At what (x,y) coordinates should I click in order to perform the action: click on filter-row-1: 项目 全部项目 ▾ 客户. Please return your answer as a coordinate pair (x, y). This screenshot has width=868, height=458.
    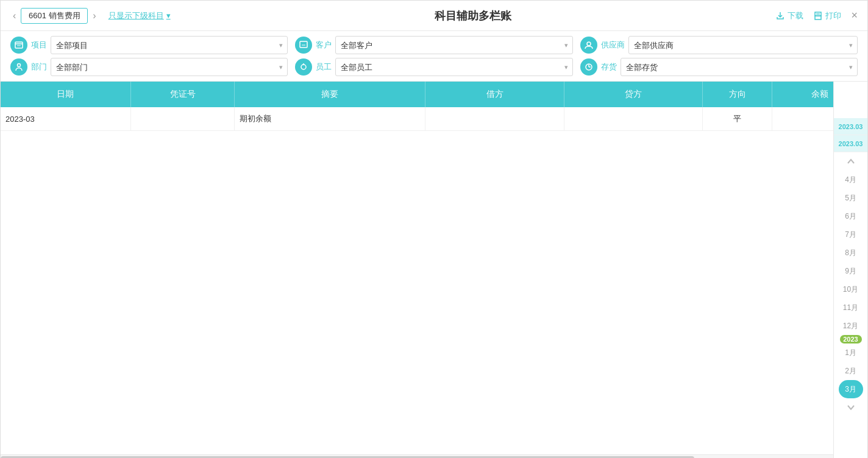
    Looking at the image, I should click on (434, 45).